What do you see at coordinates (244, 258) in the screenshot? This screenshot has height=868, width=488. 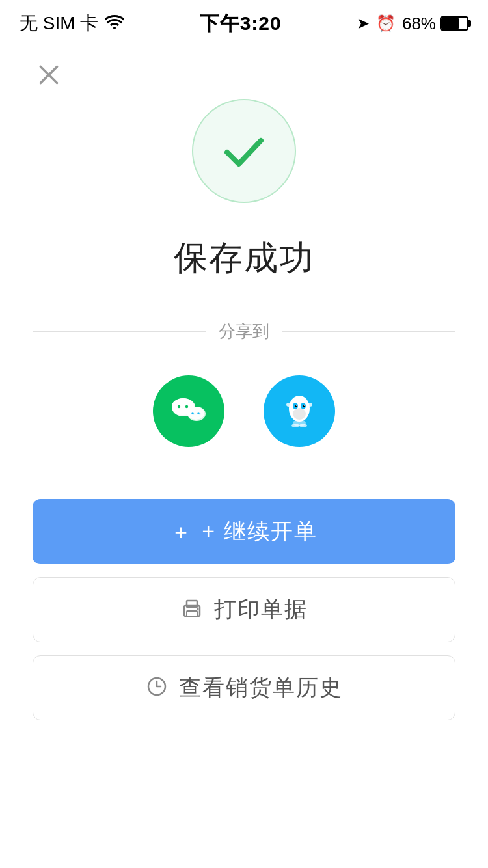 I see `success-title: 保存成功` at bounding box center [244, 258].